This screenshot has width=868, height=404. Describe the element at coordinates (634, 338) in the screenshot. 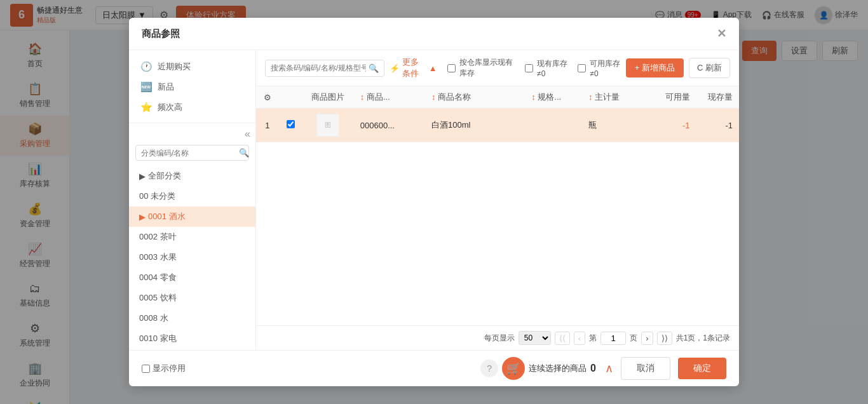

I see `page-suffix: 页` at that location.